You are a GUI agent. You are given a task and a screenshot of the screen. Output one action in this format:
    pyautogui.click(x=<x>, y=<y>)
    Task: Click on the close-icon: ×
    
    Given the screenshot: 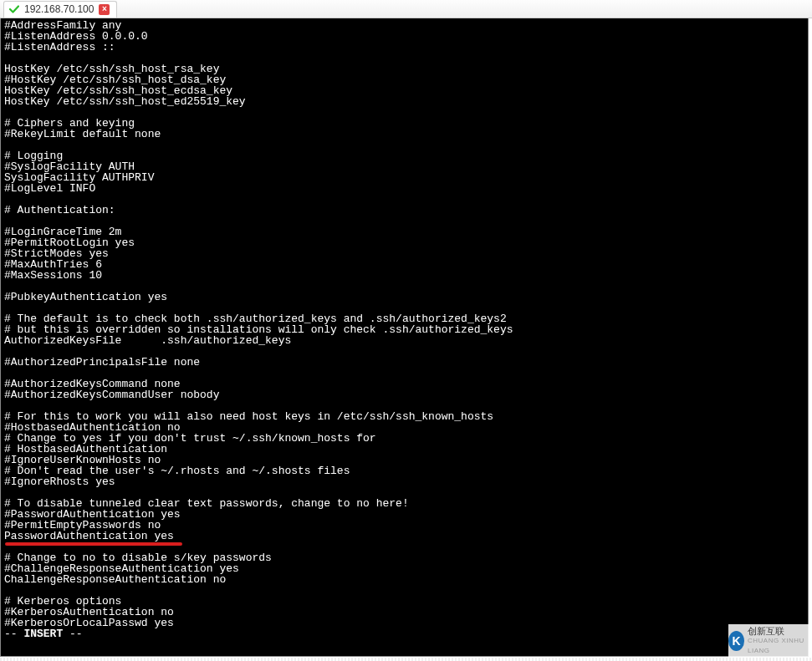 What is the action you would take?
    pyautogui.click(x=104, y=10)
    